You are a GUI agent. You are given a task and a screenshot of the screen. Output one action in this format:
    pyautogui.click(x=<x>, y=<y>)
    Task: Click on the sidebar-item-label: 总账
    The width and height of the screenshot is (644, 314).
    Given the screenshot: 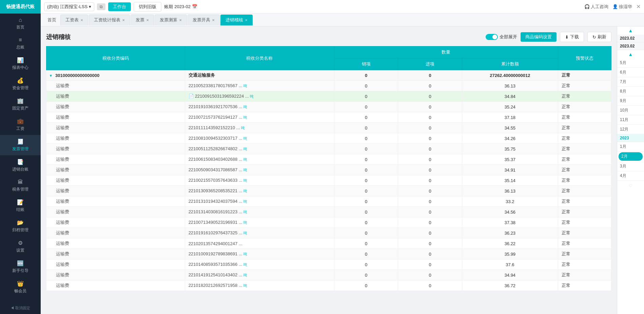 What is the action you would take?
    pyautogui.click(x=20, y=47)
    